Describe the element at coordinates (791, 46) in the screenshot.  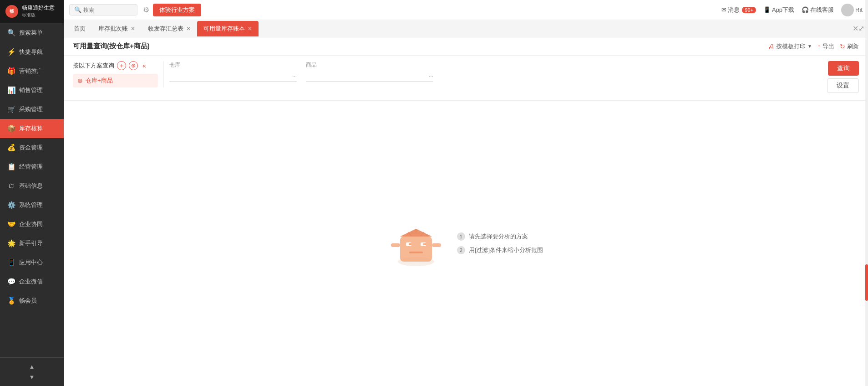
I see `print-label: 按模板打印` at that location.